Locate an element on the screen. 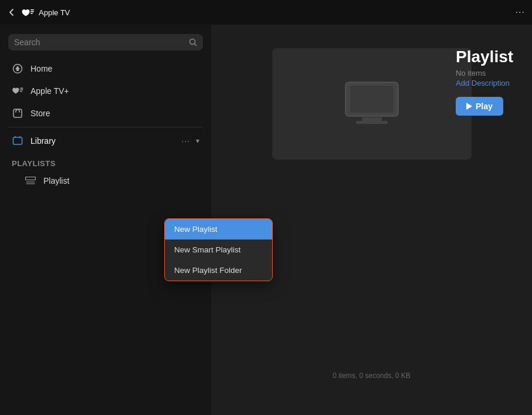  library-row-right: ··· ▾ is located at coordinates (189, 141).